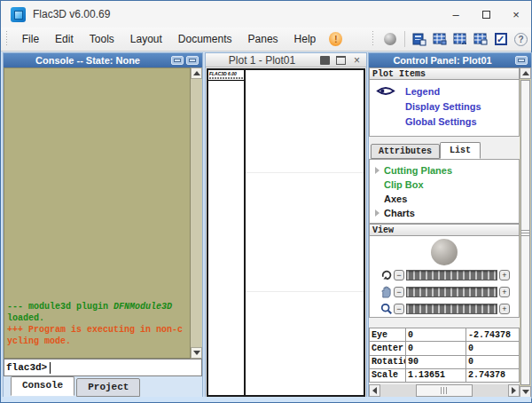 The image size is (532, 403). What do you see at coordinates (197, 353) in the screenshot?
I see `arrow-down-icon` at bounding box center [197, 353].